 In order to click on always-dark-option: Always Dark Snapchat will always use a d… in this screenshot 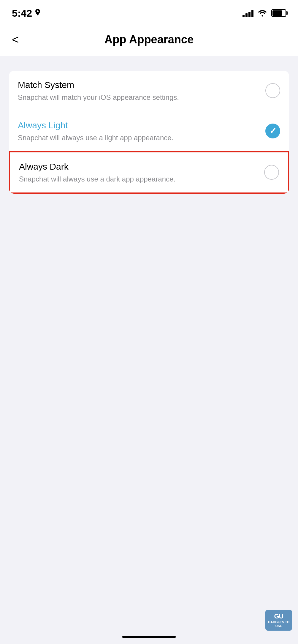, I will do `click(149, 172)`.